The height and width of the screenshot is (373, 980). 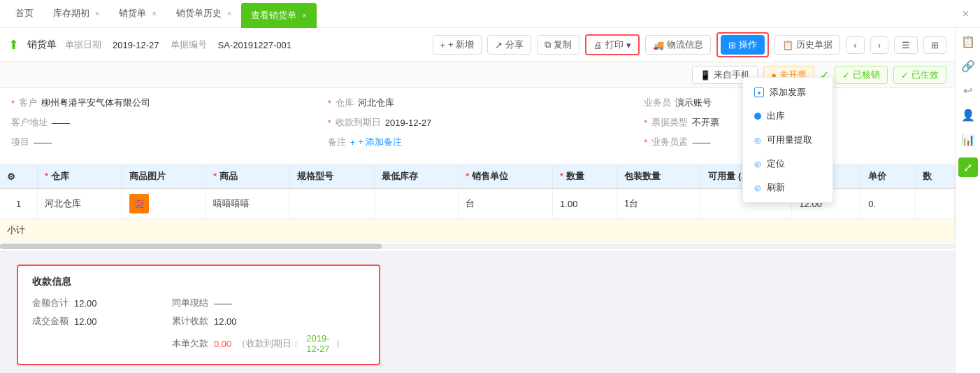 What do you see at coordinates (629, 45) in the screenshot?
I see `print-arrow: ▾` at bounding box center [629, 45].